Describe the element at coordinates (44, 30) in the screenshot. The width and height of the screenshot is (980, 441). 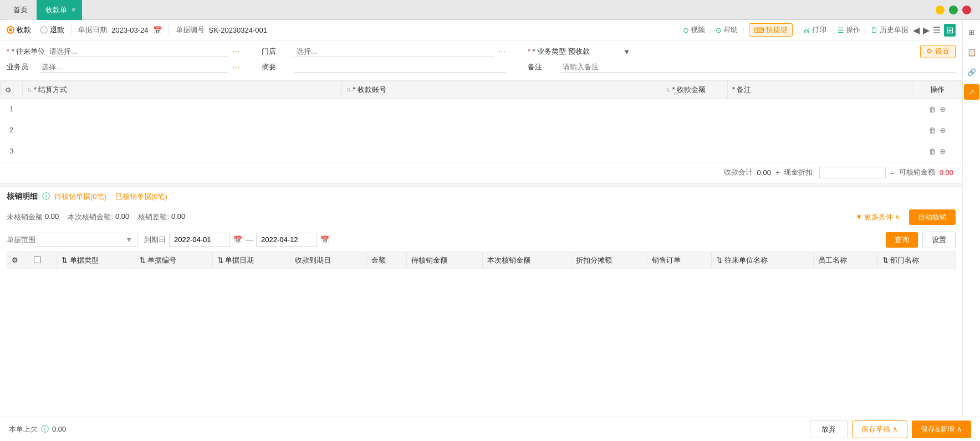
I see `radio-refund-circle` at that location.